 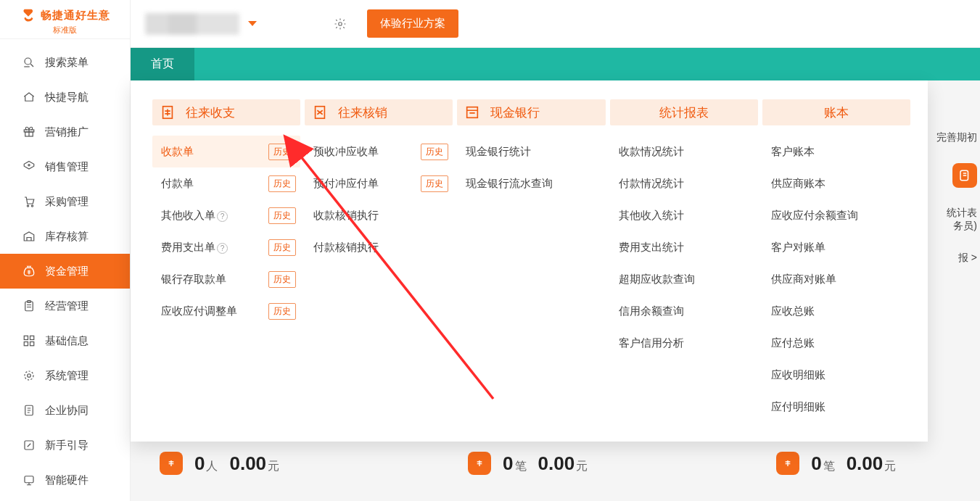 What do you see at coordinates (29, 306) in the screenshot?
I see `clipboard-icon` at bounding box center [29, 306].